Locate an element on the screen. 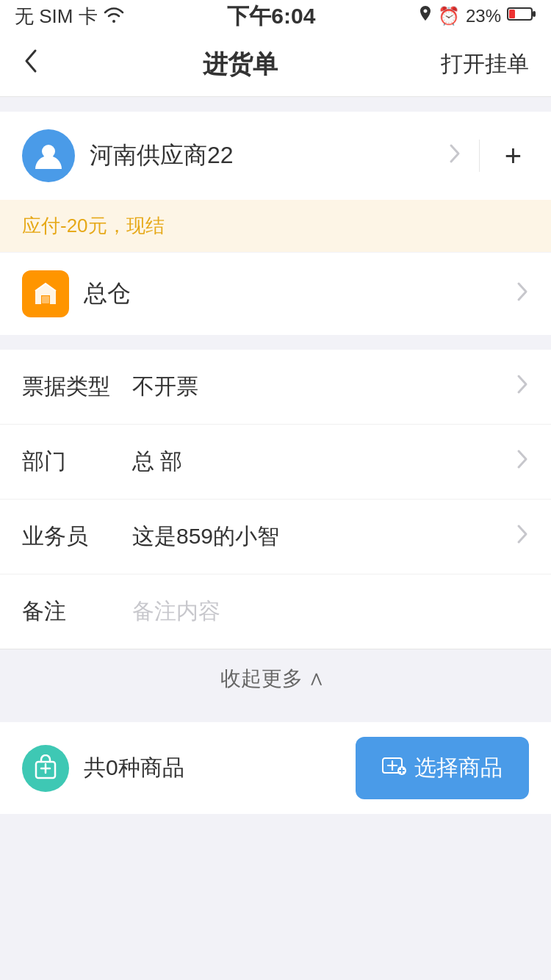 The height and width of the screenshot is (980, 551). notice-bar: 应付-20元，现结 is located at coordinates (276, 226).